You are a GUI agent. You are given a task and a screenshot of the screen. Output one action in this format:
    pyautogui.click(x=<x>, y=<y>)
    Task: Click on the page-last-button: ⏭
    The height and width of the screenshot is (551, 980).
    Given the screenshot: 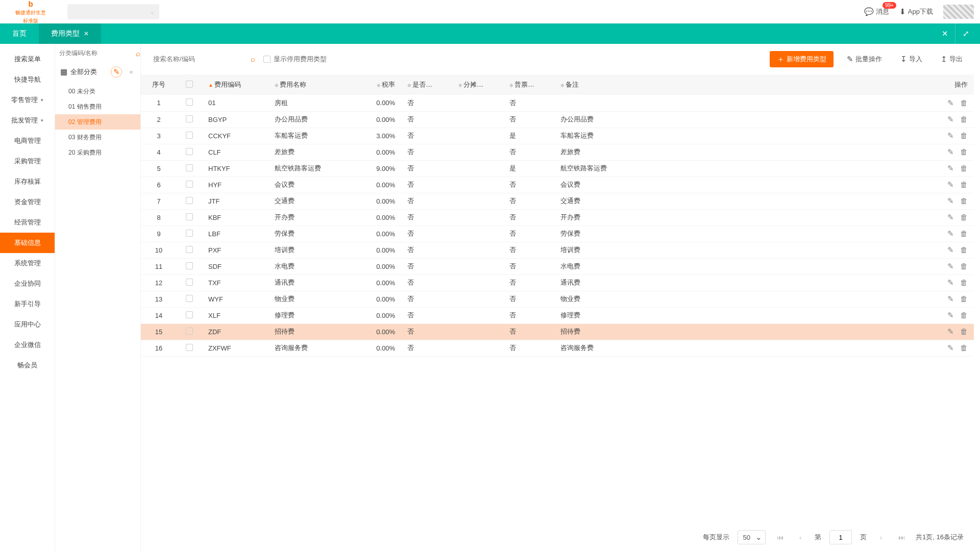 What is the action you would take?
    pyautogui.click(x=901, y=538)
    